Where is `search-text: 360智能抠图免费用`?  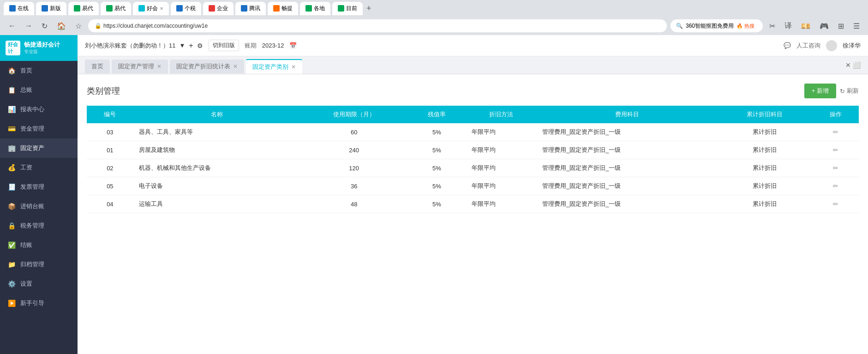
search-text: 360智能抠图免费用 is located at coordinates (710, 26).